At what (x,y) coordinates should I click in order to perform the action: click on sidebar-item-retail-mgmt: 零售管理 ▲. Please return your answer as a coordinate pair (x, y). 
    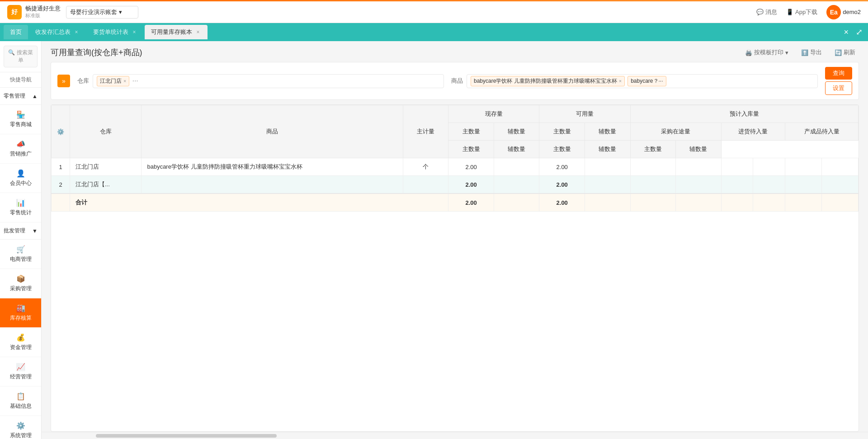
    Looking at the image, I should click on (21, 96).